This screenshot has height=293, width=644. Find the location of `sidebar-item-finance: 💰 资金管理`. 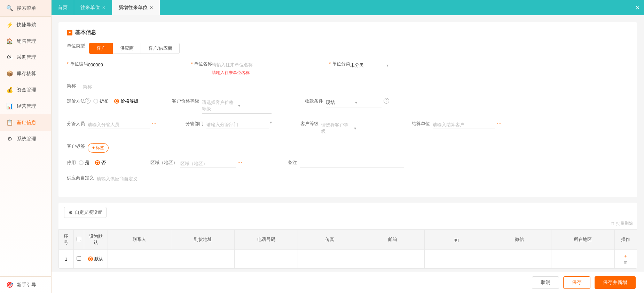

sidebar-item-finance: 💰 资金管理 is located at coordinates (26, 90).